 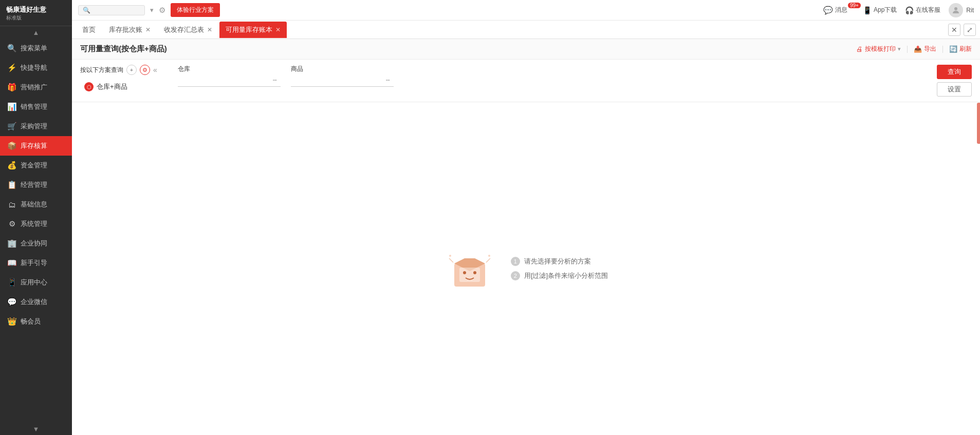 What do you see at coordinates (116, 10) in the screenshot?
I see `topbar-search-input` at bounding box center [116, 10].